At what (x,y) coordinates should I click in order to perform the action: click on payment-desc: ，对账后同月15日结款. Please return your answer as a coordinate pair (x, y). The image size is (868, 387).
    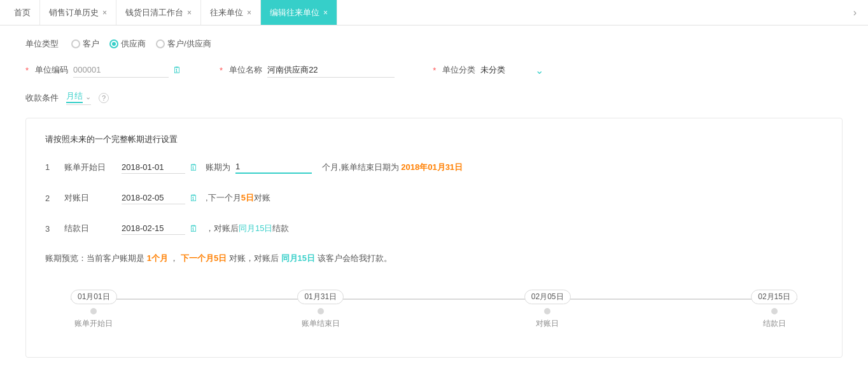
    Looking at the image, I should click on (247, 229).